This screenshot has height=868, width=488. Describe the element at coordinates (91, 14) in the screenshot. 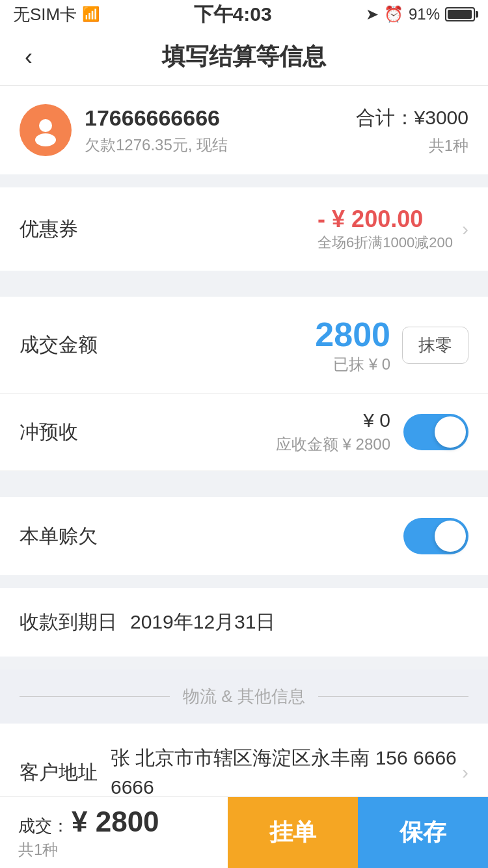

I see `wifi-icon: 📶` at that location.